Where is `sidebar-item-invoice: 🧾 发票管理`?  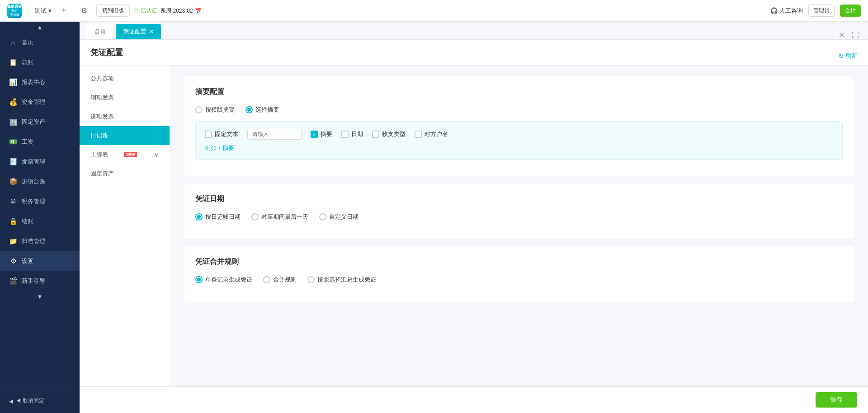
sidebar-item-invoice: 🧾 发票管理 is located at coordinates (40, 162).